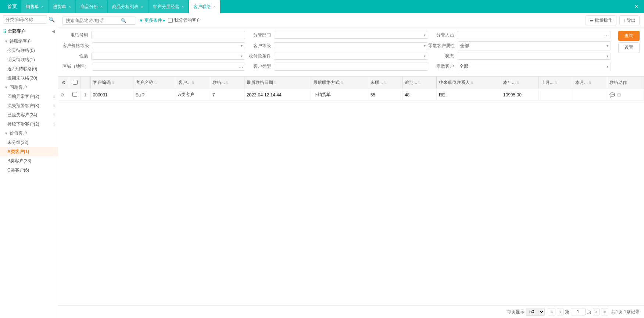 Image resolution: width=644 pixels, height=318 pixels. I want to click on col-header-contact: 联络...⇅, so click(227, 83).